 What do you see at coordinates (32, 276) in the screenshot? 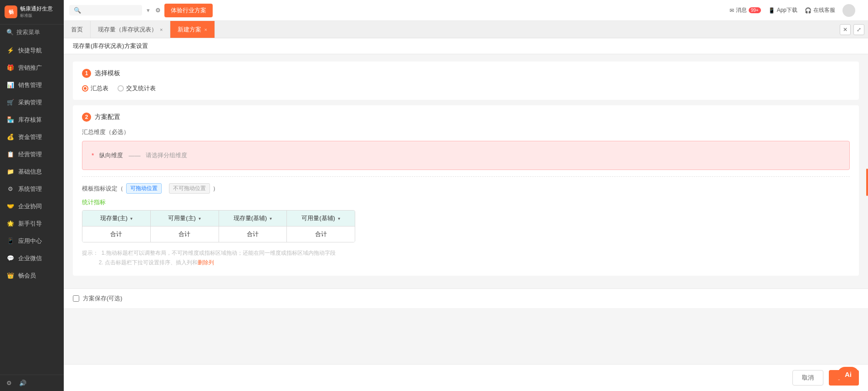
I see `sidebar-item-member: 👑 畅会员` at bounding box center [32, 276].